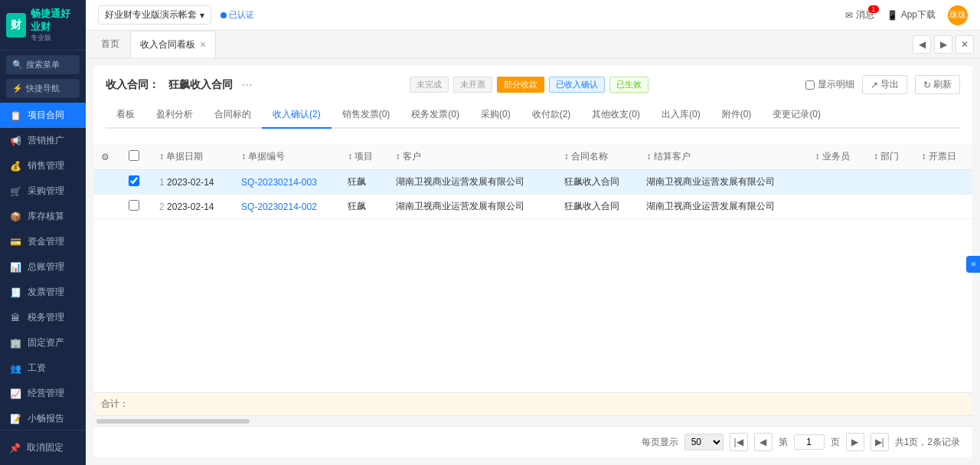  What do you see at coordinates (173, 44) in the screenshot?
I see `tab-income-contract: 收入合同看板 ×` at bounding box center [173, 44].